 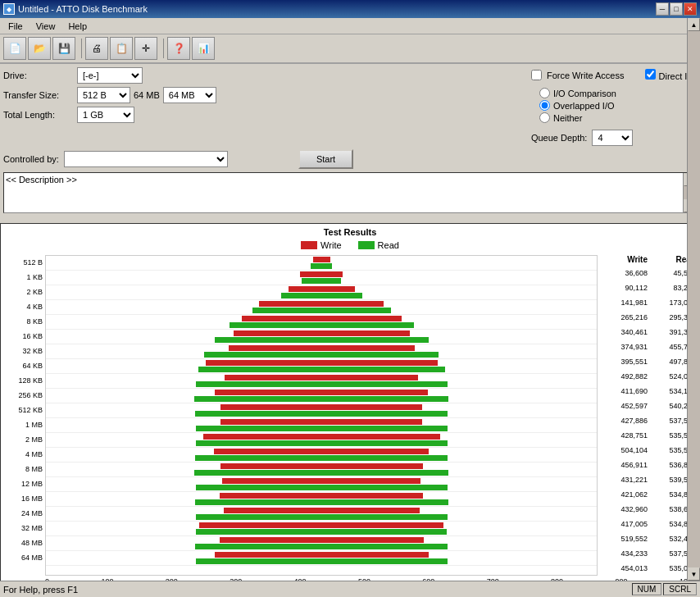 I want to click on write-value: 417,005, so click(x=625, y=524).